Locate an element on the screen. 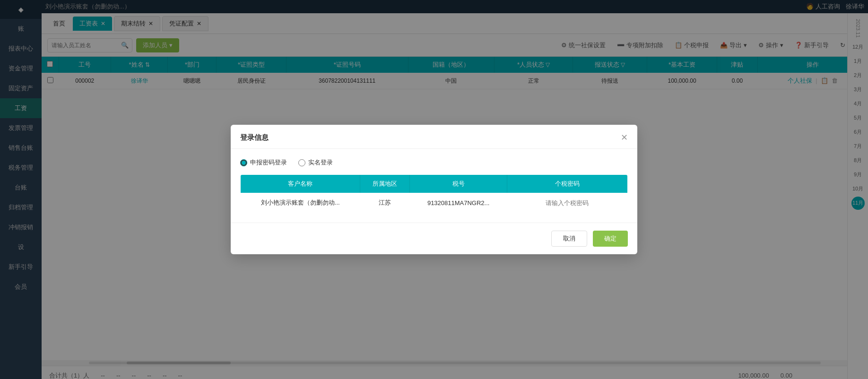 The height and width of the screenshot is (379, 868). modal-header: 登录信息 ✕ is located at coordinates (434, 137).